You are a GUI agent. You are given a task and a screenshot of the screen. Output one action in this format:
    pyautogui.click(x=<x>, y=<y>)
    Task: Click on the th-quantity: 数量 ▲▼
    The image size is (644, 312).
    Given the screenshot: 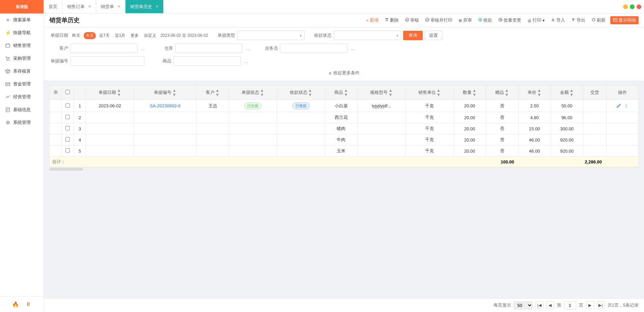 What is the action you would take?
    pyautogui.click(x=470, y=93)
    